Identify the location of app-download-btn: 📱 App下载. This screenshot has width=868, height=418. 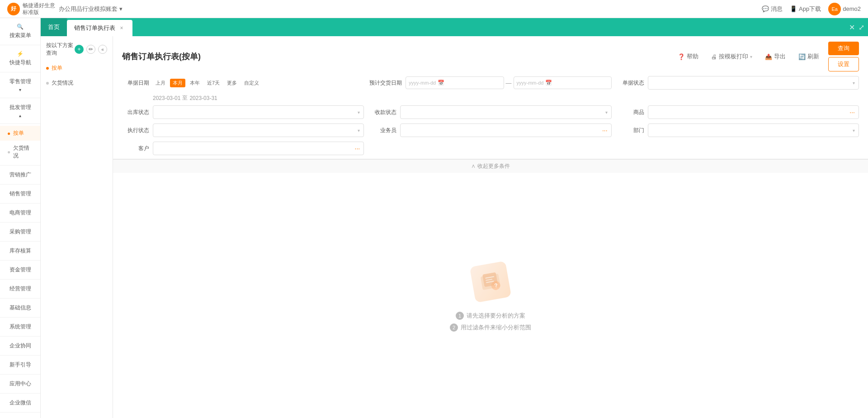
(806, 9).